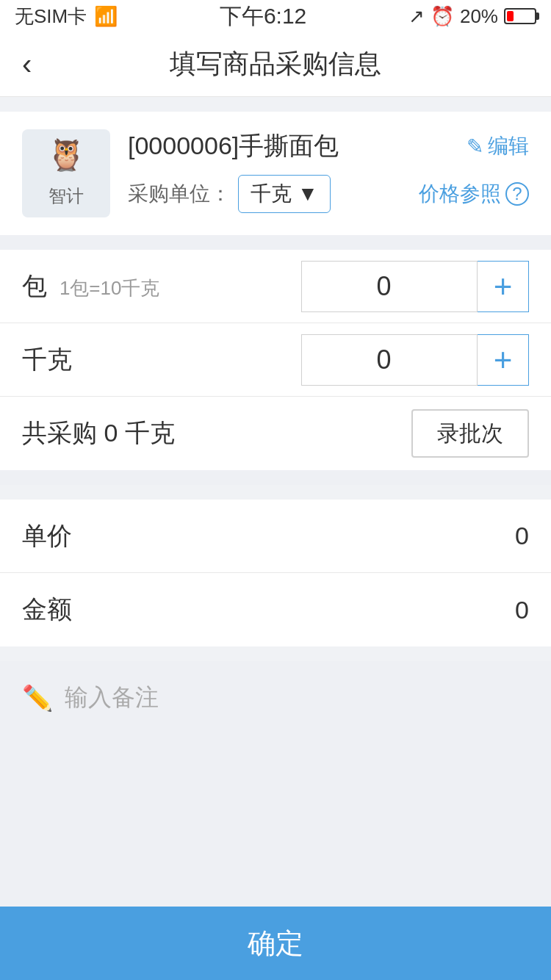 This screenshot has width=551, height=980. I want to click on status-right: ↗ ⏰ 20%, so click(472, 16).